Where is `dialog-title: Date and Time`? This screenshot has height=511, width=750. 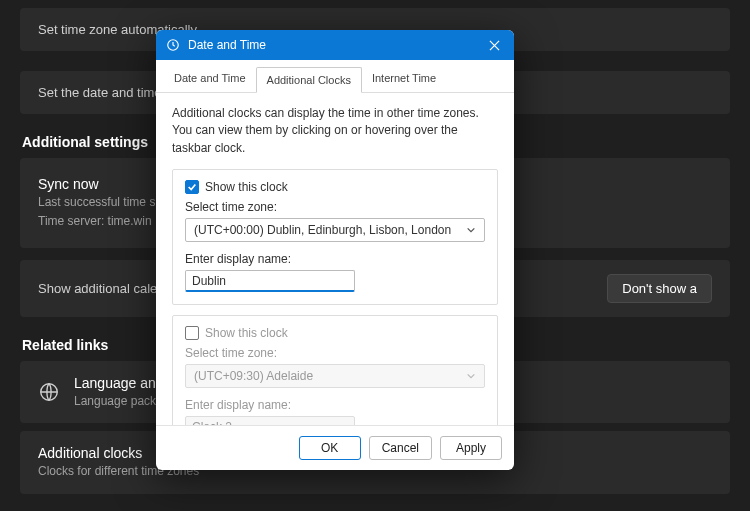
dialog-title: Date and Time is located at coordinates (227, 45).